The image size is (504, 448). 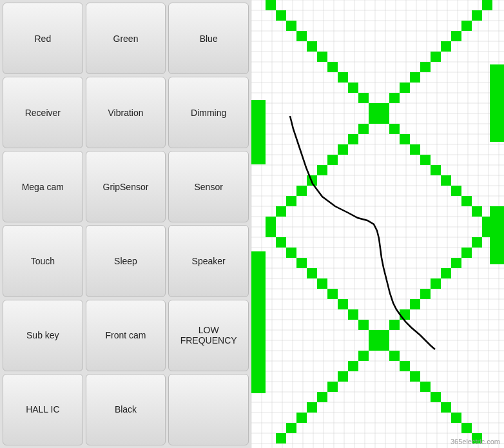 I want to click on grid-btn-sleep: Sleep, so click(x=126, y=260).